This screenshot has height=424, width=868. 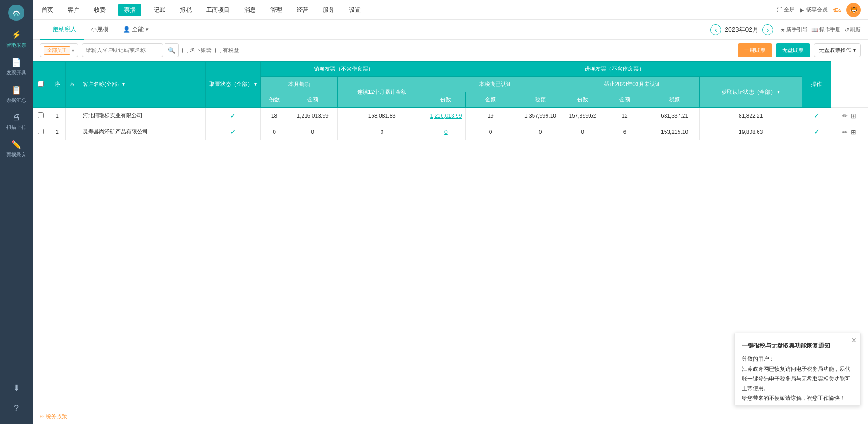 What do you see at coordinates (793, 50) in the screenshot?
I see `no-disk-fetch-btn: 无盘取票` at bounding box center [793, 50].